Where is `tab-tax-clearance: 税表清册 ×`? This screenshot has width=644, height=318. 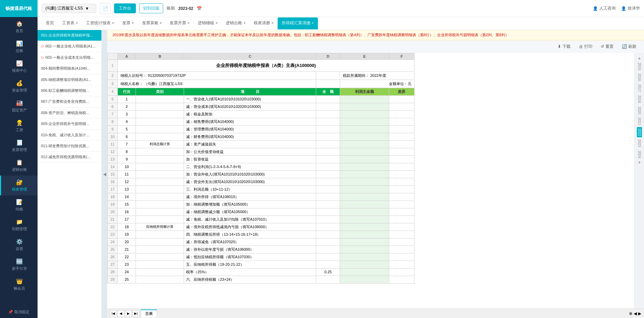
tab-tax-clearance: 税表清册 × is located at coordinates (264, 23).